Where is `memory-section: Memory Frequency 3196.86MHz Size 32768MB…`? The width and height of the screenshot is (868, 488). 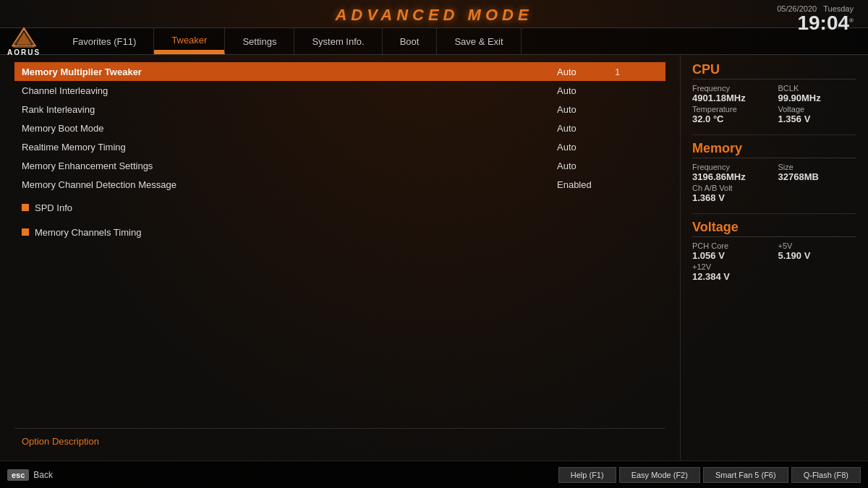 memory-section: Memory Frequency 3196.86MHz Size 32768MB… is located at coordinates (774, 172).